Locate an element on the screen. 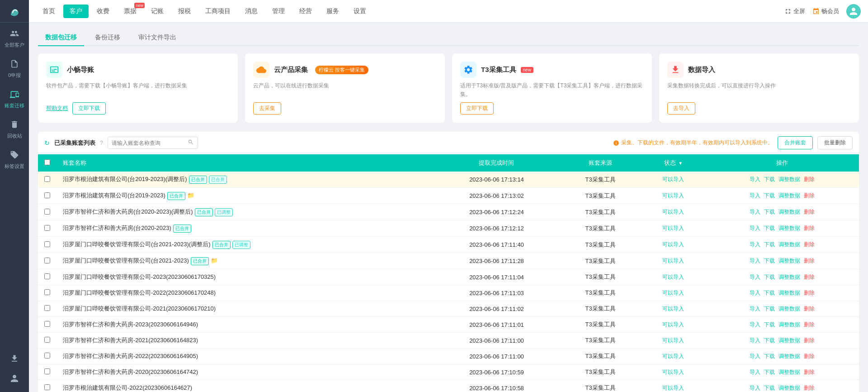  help-icon: ? is located at coordinates (101, 143).